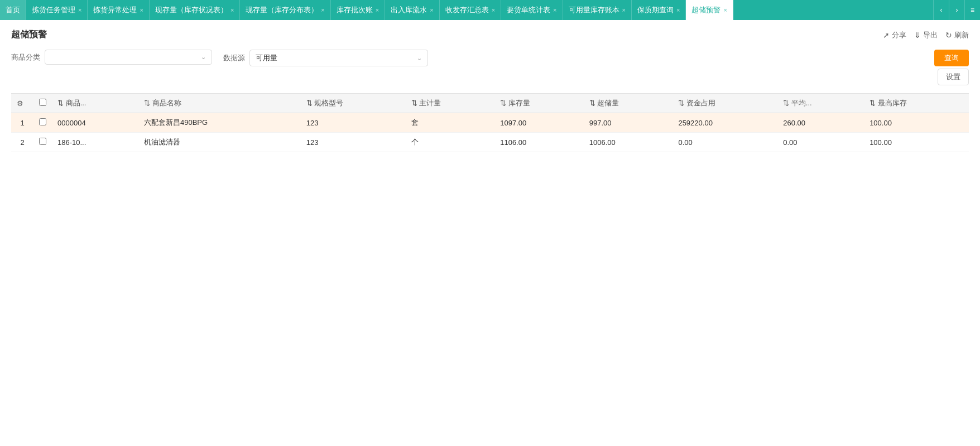  I want to click on page-title: 超储预警, so click(29, 35).